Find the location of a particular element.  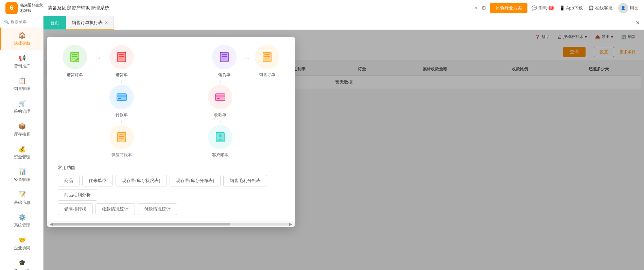

sidebar-item-label-marketing: 营销推广 is located at coordinates (22, 66).